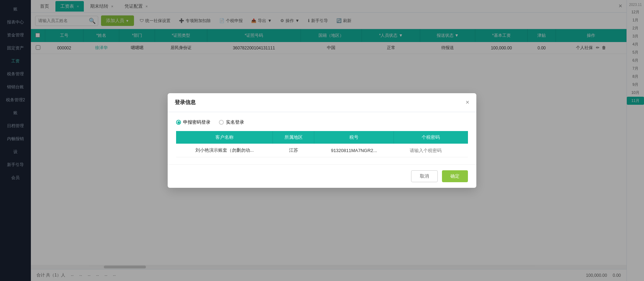 The image size is (644, 281). Describe the element at coordinates (431, 151) in the screenshot. I see `tax-password-input` at that location.